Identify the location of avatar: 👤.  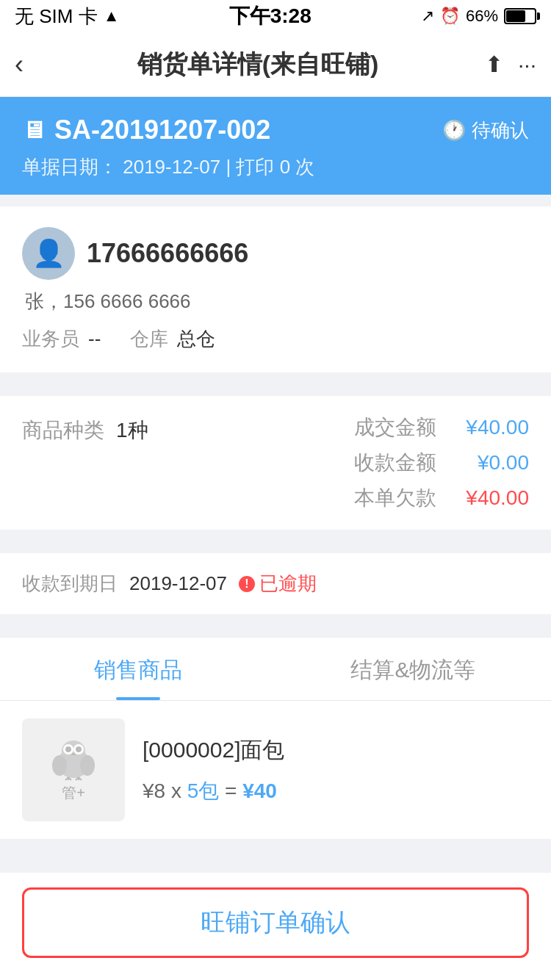
(48, 253).